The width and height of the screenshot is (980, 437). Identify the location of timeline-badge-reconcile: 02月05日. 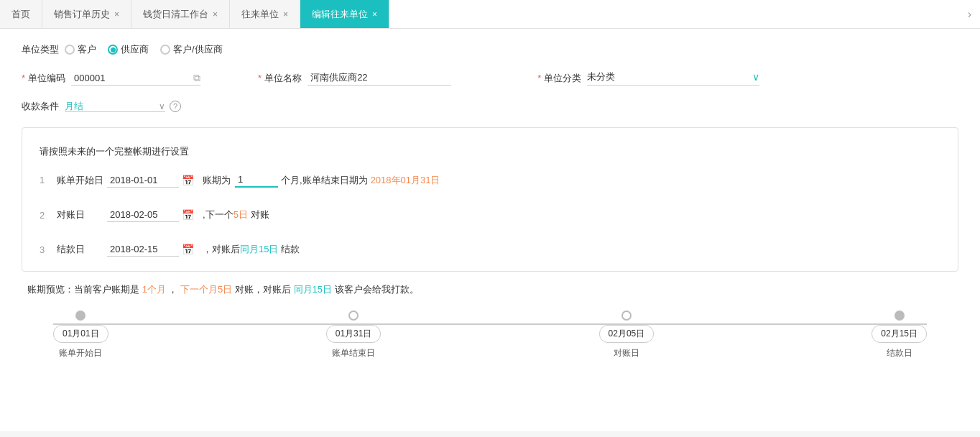
(627, 334).